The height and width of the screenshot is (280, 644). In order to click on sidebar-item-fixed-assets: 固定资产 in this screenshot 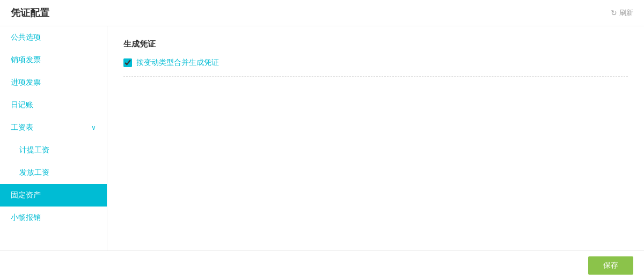, I will do `click(54, 195)`.